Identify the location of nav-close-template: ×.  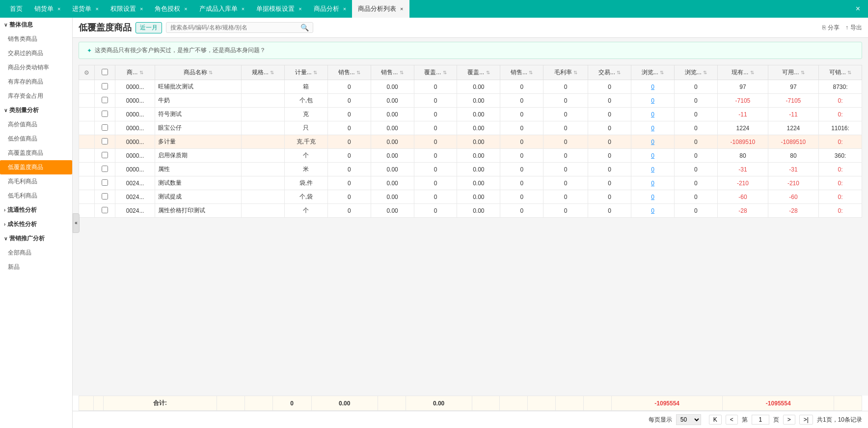
(300, 9).